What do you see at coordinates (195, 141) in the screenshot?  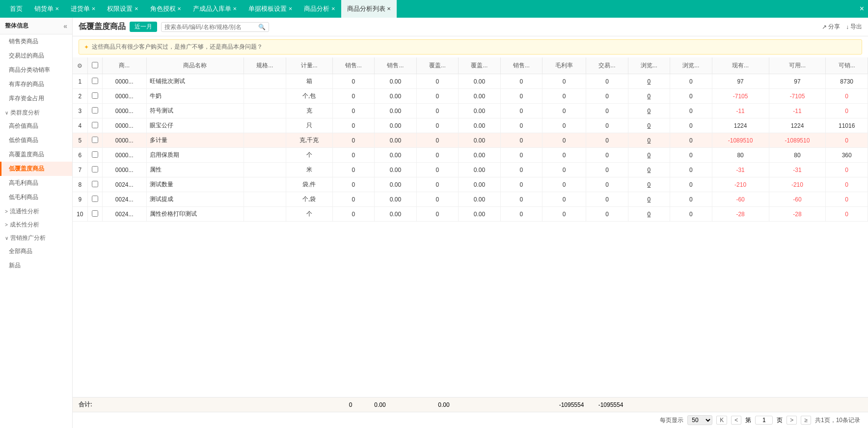 I see `cell-name: 多计量` at bounding box center [195, 141].